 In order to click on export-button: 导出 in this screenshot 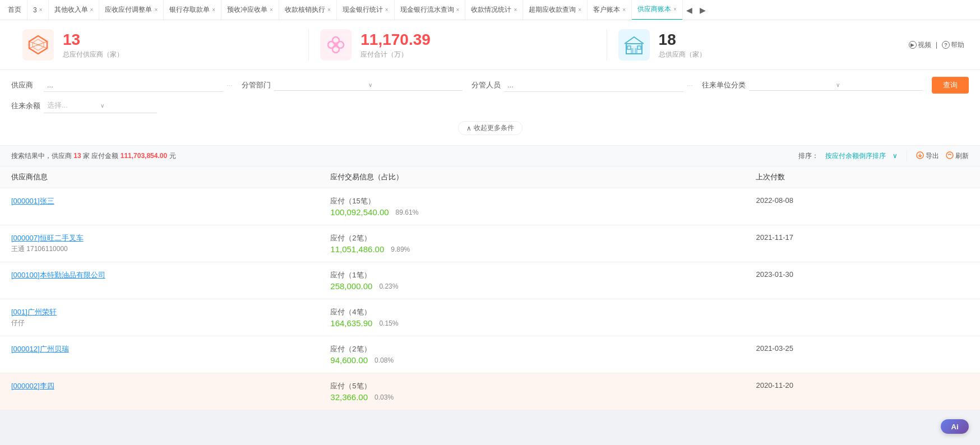, I will do `click(927, 156)`.